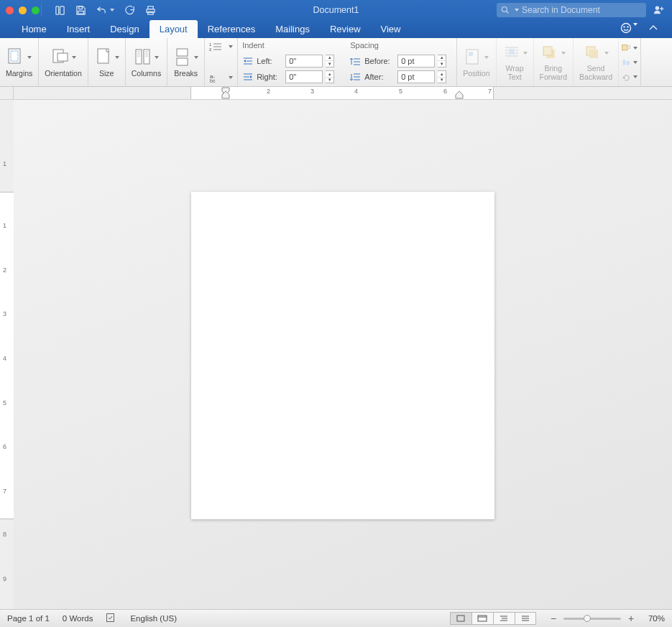 This screenshot has width=672, height=627. What do you see at coordinates (461, 618) in the screenshot?
I see `print-layout-view-button` at bounding box center [461, 618].